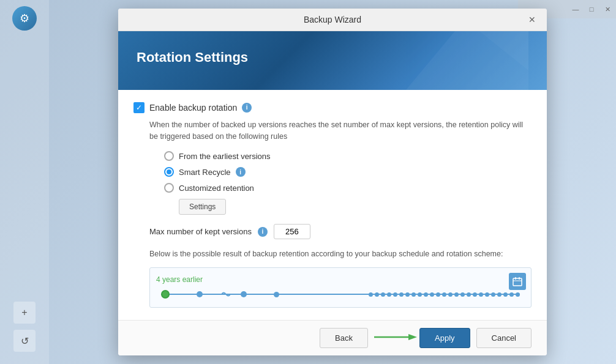  I want to click on max-versions-input, so click(292, 231).